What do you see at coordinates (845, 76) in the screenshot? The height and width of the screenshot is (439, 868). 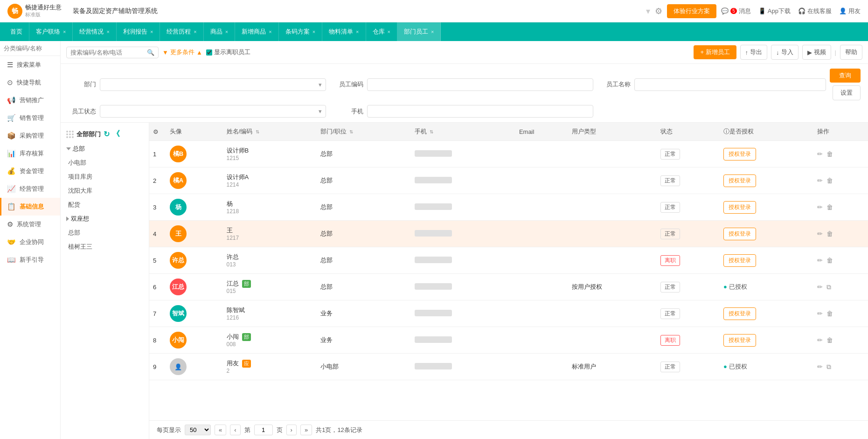 I see `query-button: 查询` at bounding box center [845, 76].